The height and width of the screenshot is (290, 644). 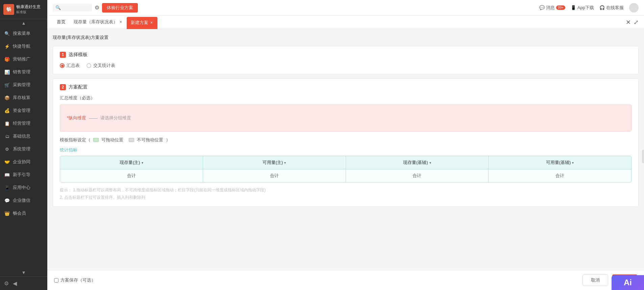 I want to click on sidebar-item-label: 快捷导航, so click(x=22, y=46).